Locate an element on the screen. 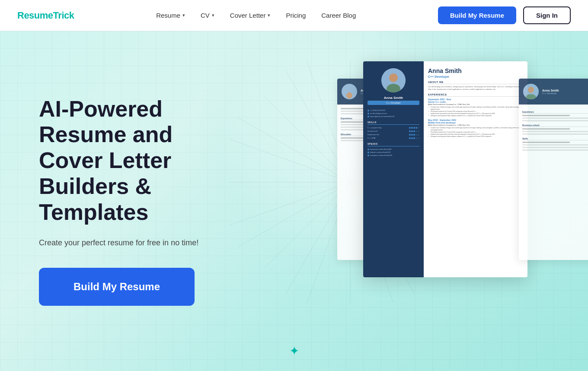  exp-bullet: Created user interface designs and overa… is located at coordinates (476, 108).